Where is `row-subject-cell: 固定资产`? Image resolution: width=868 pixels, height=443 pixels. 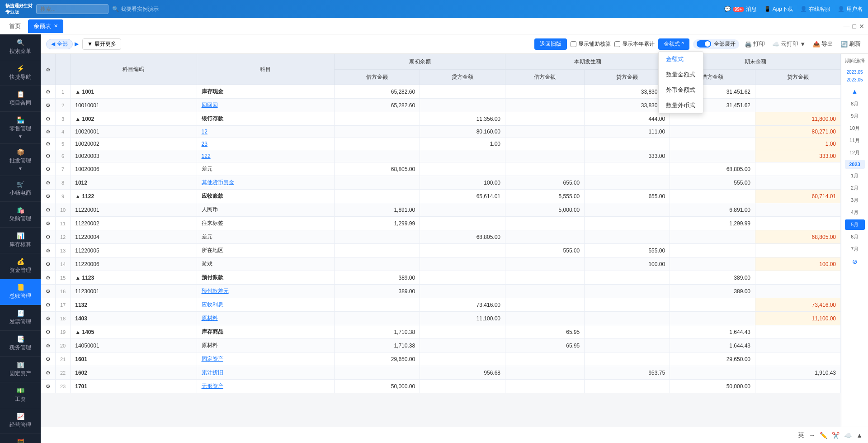
row-subject-cell: 固定资产 is located at coordinates (266, 359).